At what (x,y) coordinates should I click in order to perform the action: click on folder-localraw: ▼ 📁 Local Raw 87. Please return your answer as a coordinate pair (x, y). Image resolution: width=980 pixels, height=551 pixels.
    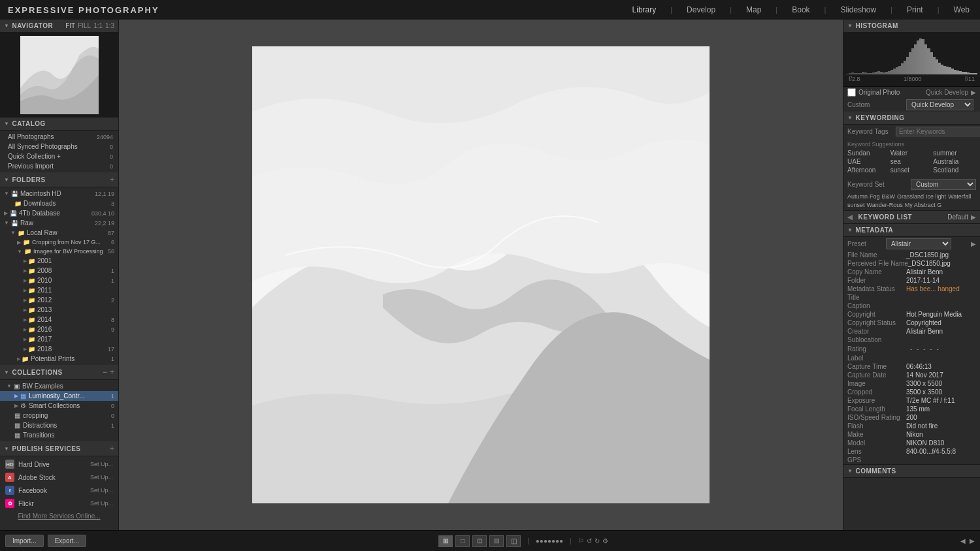
    Looking at the image, I should click on (59, 232).